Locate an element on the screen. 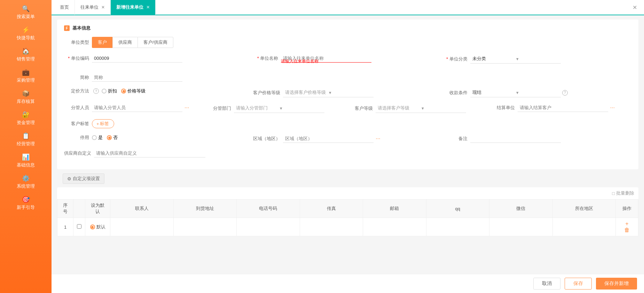  row-contact-input is located at coordinates (142, 227).